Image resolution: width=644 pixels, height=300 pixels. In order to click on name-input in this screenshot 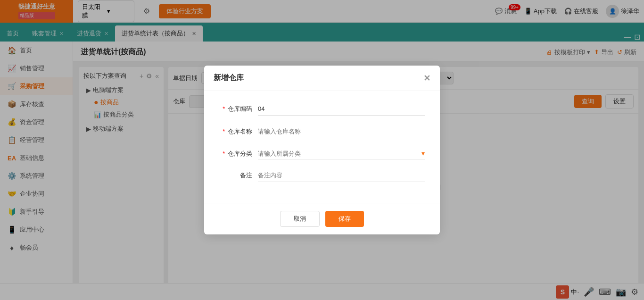, I will do `click(341, 132)`.